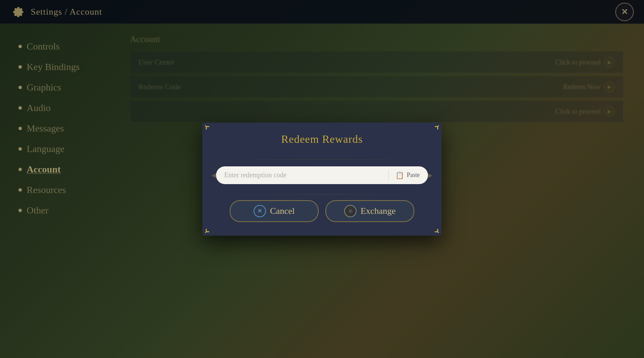 The width and height of the screenshot is (644, 358). I want to click on input-divider, so click(388, 175).